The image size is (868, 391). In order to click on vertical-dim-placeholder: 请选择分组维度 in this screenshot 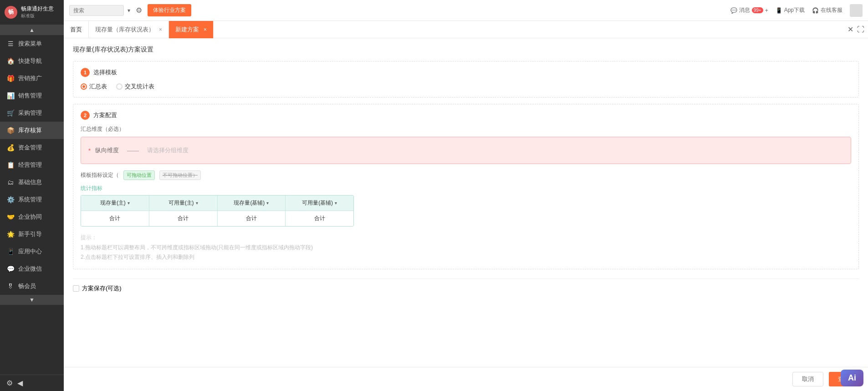, I will do `click(168, 150)`.